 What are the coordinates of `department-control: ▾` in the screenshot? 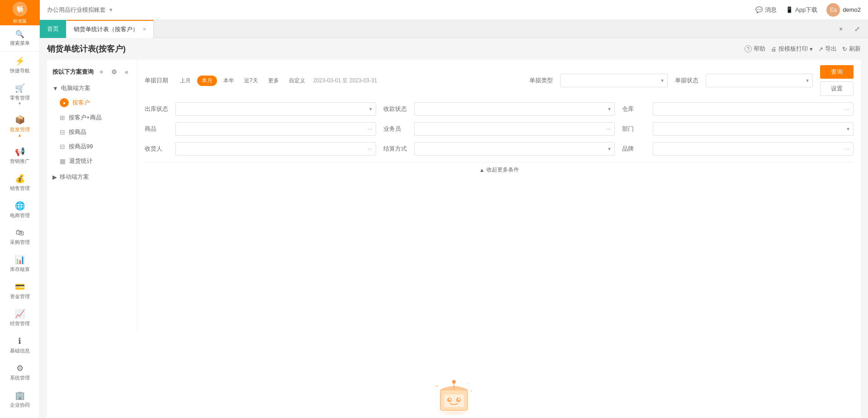 It's located at (753, 129).